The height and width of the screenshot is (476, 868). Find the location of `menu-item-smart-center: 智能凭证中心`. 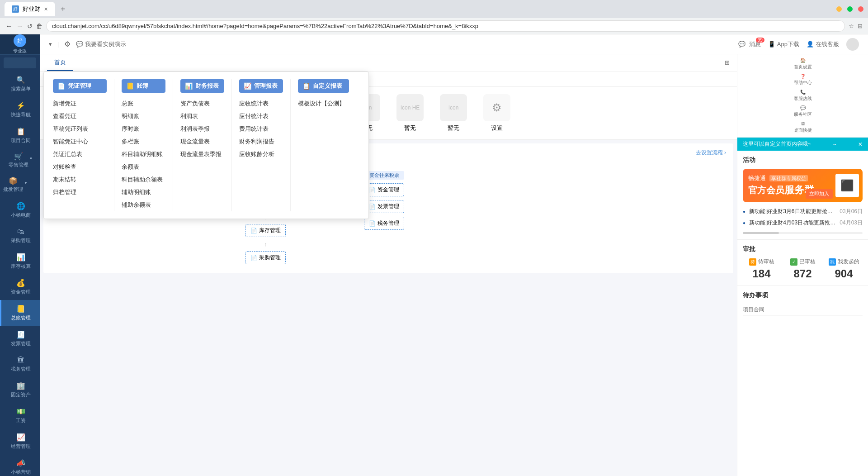

menu-item-smart-center: 智能凭证中心 is located at coordinates (80, 142).